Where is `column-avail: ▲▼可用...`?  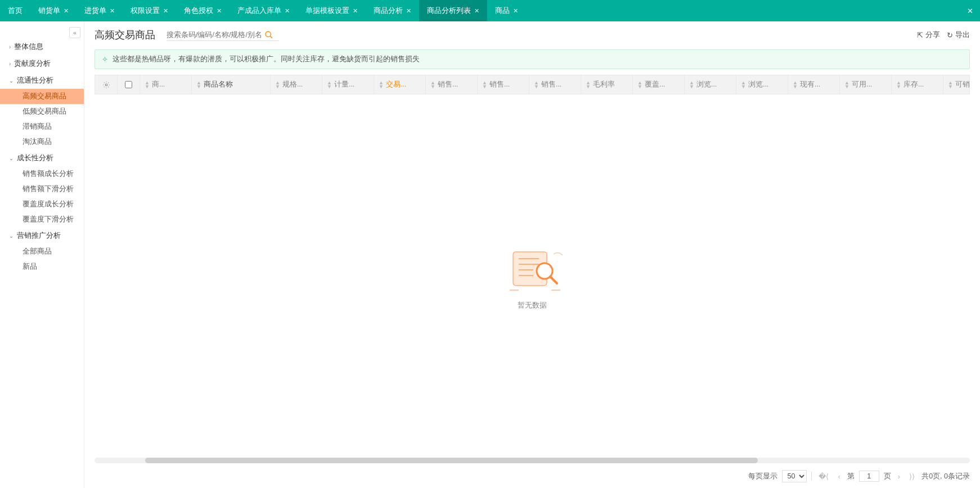 column-avail: ▲▼可用... is located at coordinates (866, 84).